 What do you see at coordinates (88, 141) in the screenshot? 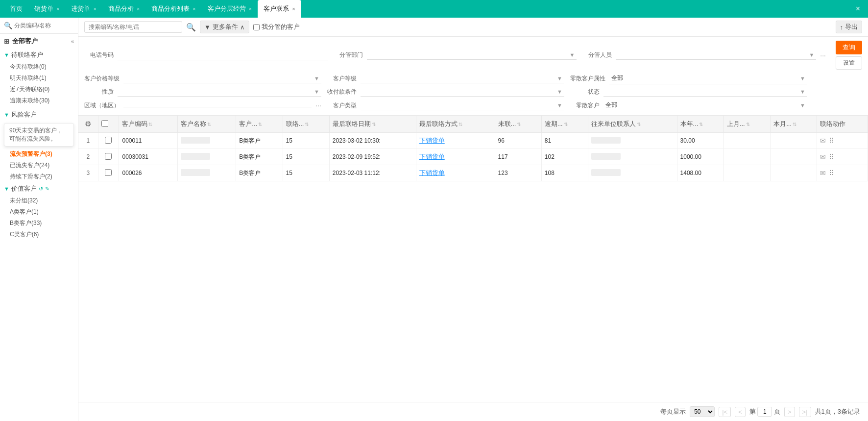
I see `row-index-1: 1` at bounding box center [88, 141].